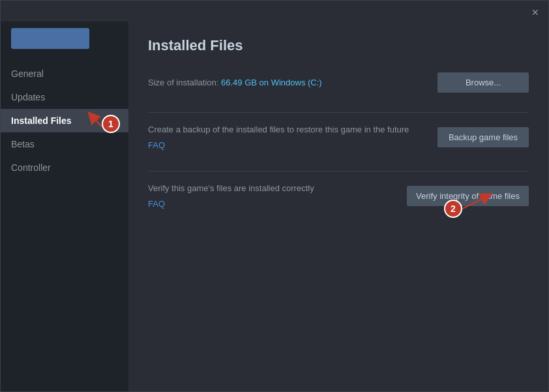 The height and width of the screenshot is (392, 549). I want to click on backup-row: Create a backup of the installed files t…, so click(338, 137).